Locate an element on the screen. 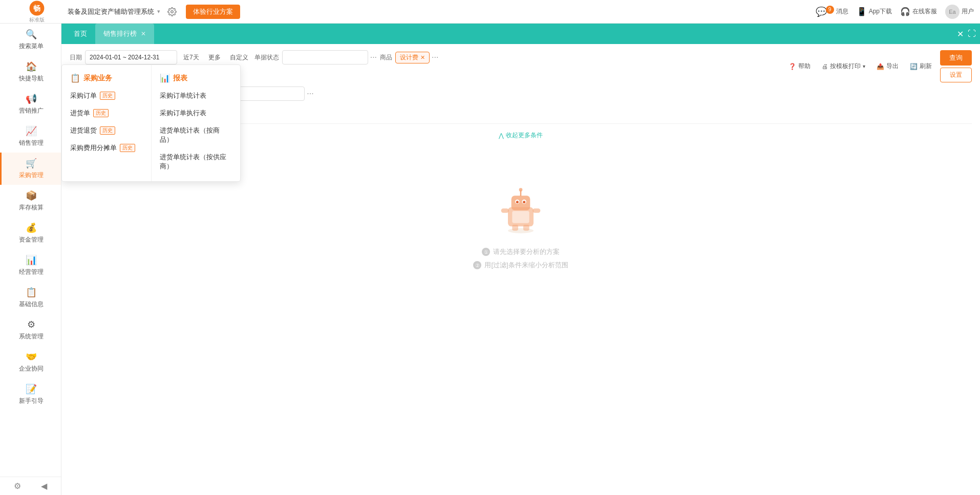  dropdown-report-col: 📊 报表 采购订单统计表 采购订单执行表 进货单统计表（按商品） 进货单统计表（… is located at coordinates (196, 123).